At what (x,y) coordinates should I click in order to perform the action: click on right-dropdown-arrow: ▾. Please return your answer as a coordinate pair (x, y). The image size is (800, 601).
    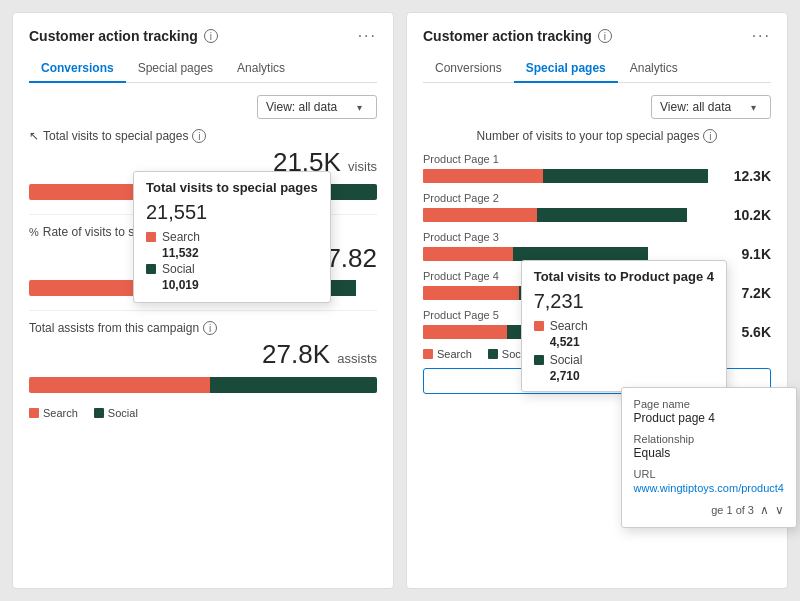
    Looking at the image, I should click on (754, 108).